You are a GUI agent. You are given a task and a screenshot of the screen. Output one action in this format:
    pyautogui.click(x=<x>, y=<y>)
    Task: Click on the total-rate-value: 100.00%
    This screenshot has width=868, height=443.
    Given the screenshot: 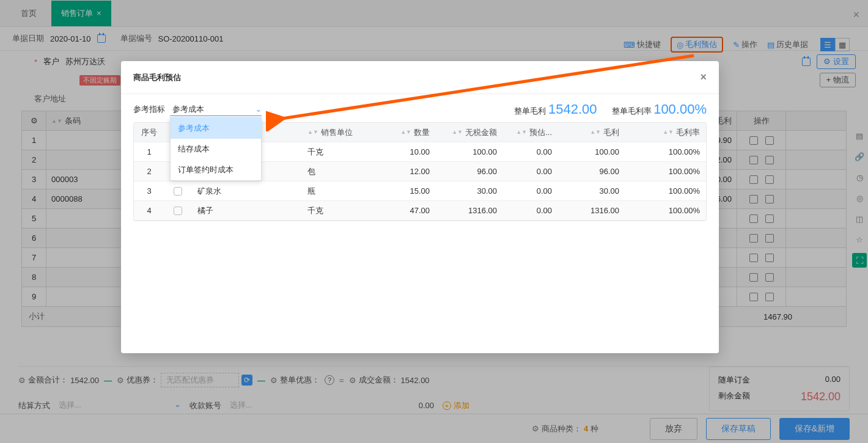 What is the action you would take?
    pyautogui.click(x=680, y=109)
    